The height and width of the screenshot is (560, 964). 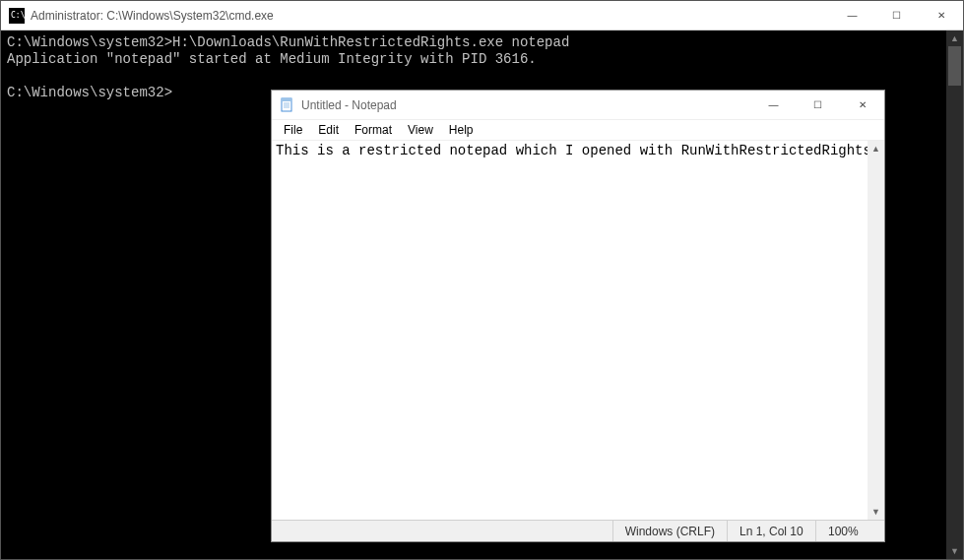 I want to click on status-eol: Windows (CRLF), so click(x=670, y=531).